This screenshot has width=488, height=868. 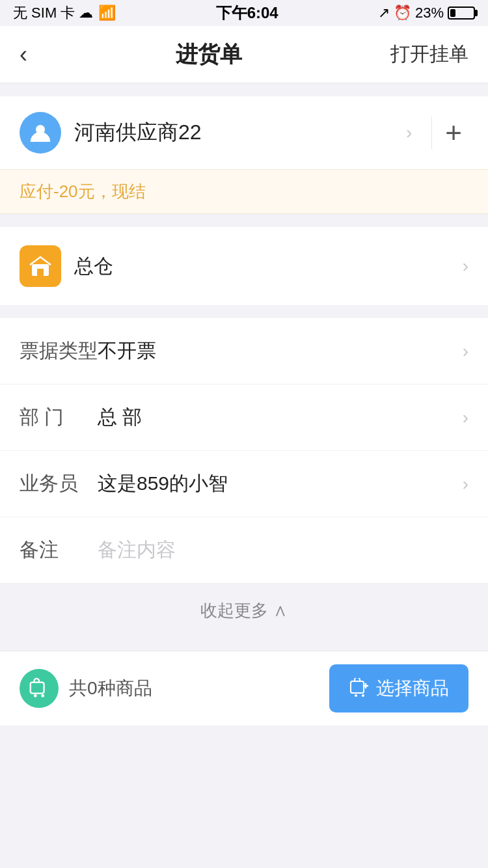 I want to click on salesperson-label: 业务员, so click(x=59, y=484).